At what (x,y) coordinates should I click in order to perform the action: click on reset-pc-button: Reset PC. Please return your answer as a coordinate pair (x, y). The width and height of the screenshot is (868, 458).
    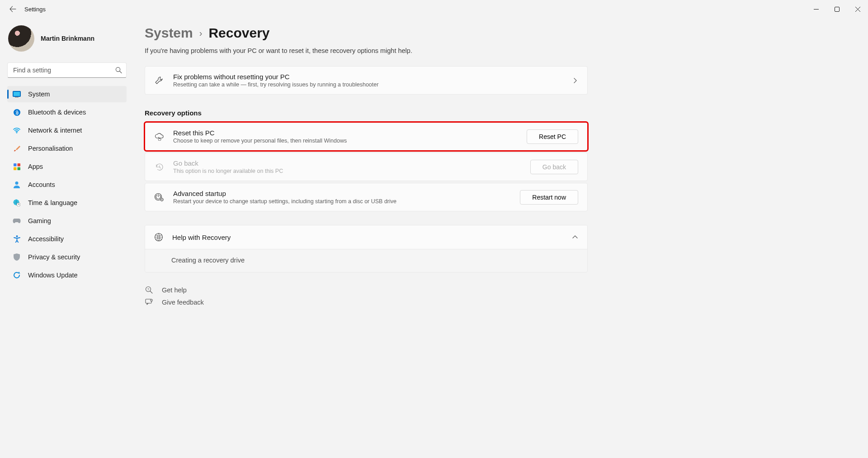
    Looking at the image, I should click on (552, 137).